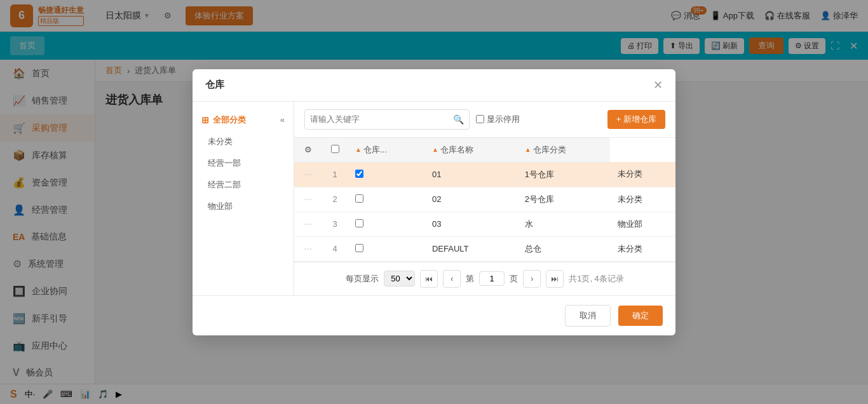 The image size is (868, 404). I want to click on page-size-select: 50, so click(399, 278).